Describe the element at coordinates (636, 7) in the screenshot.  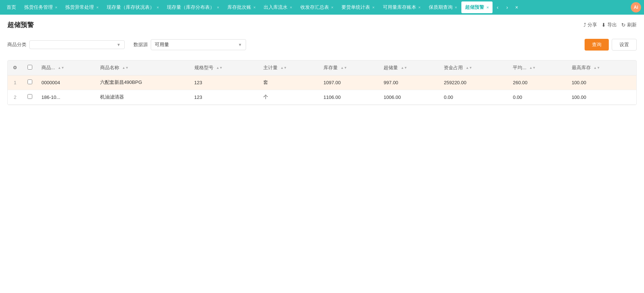
I see `user-area: Ai` at that location.